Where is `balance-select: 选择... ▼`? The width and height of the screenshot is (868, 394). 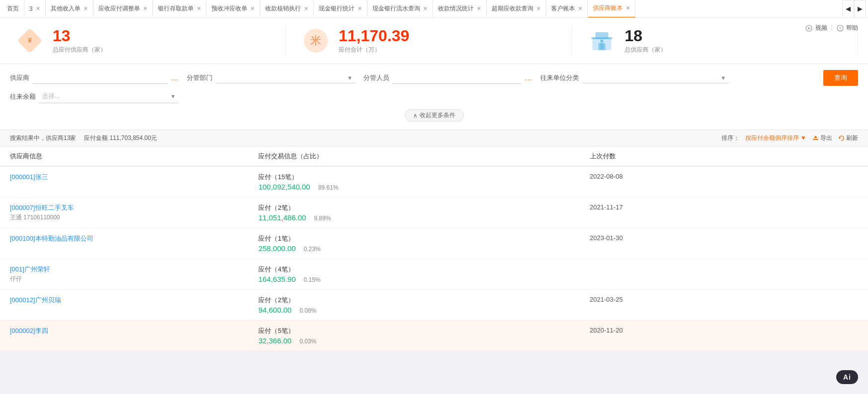 balance-select: 选择... ▼ is located at coordinates (109, 96).